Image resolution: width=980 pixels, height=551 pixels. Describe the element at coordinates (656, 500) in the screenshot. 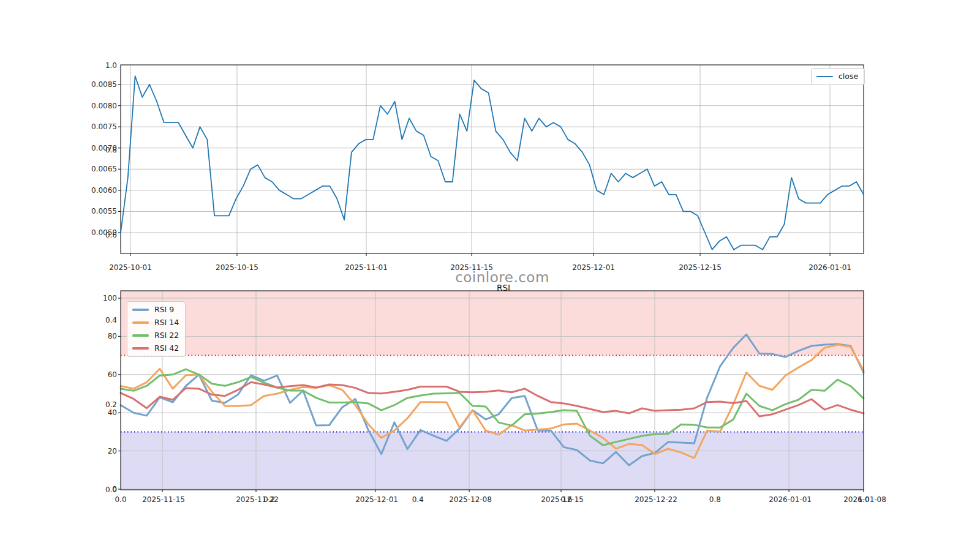

I see `rsi-x-tick-label: 2025-12-22` at that location.